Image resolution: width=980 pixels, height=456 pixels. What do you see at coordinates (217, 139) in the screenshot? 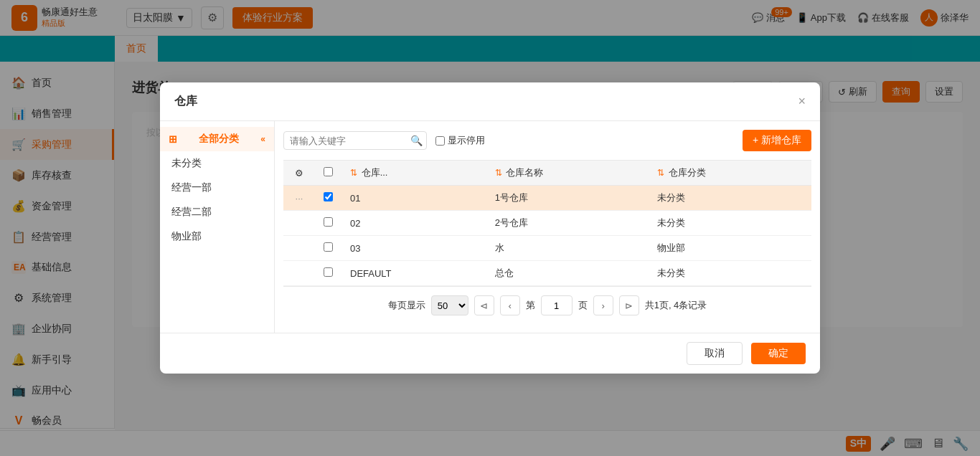
I see `all-categories-item: ⊞ 全部分类 «` at bounding box center [217, 139].